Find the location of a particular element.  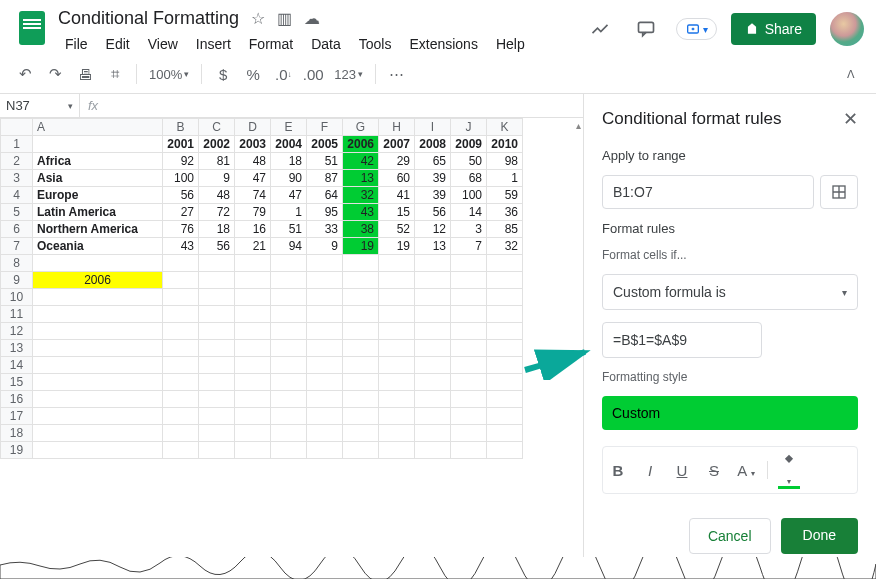

collapse-toolbar-icon: ᐱ is located at coordinates (851, 74).